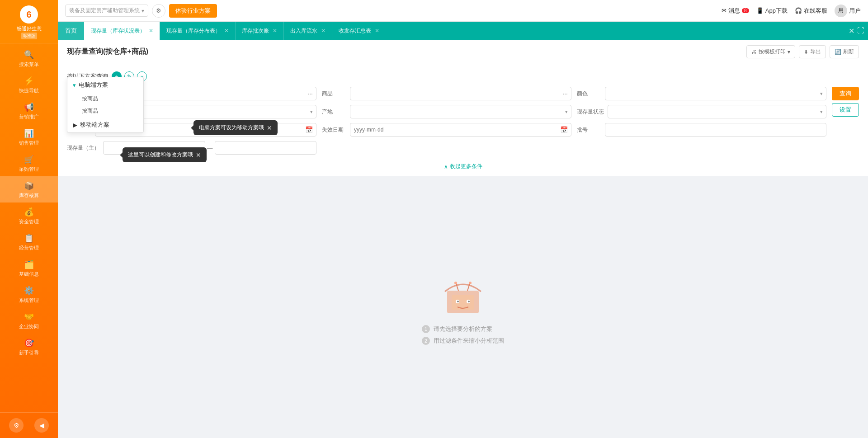 The image size is (868, 438). Describe the element at coordinates (29, 137) in the screenshot. I see `sidebar-item-sales: 📊 销售管理` at that location.